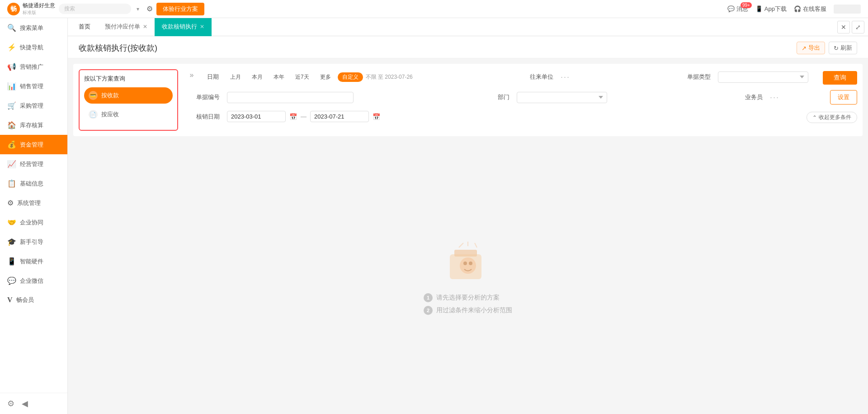  I want to click on tab-writeoff: 收款核销执行 ✕, so click(183, 27).